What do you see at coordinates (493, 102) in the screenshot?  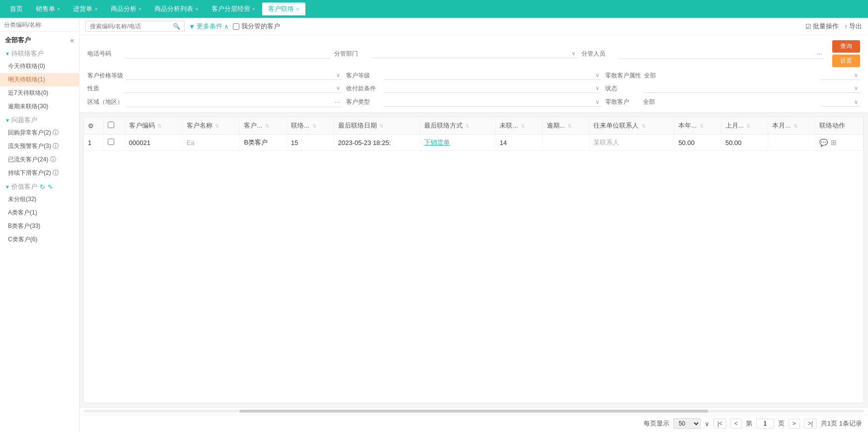 I see `filter-select-customer-type: ∨` at bounding box center [493, 102].